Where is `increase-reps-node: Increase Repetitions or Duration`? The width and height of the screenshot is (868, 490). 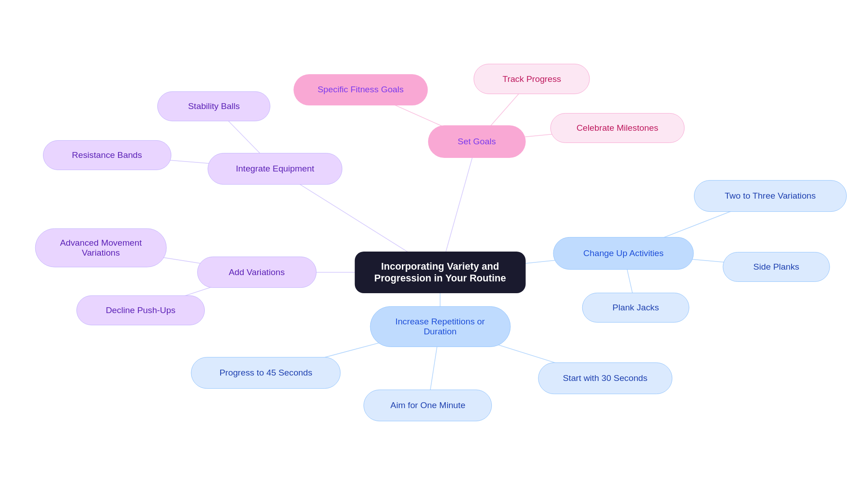 increase-reps-node: Increase Repetitions or Duration is located at coordinates (440, 327).